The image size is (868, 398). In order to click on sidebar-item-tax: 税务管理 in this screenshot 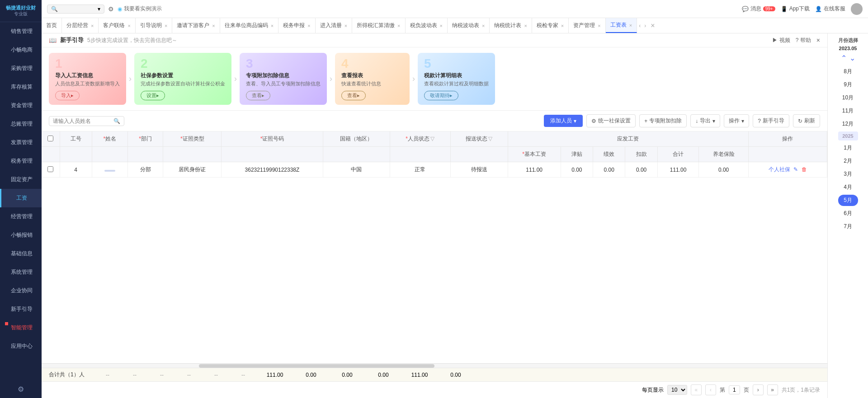, I will do `click(21, 161)`.